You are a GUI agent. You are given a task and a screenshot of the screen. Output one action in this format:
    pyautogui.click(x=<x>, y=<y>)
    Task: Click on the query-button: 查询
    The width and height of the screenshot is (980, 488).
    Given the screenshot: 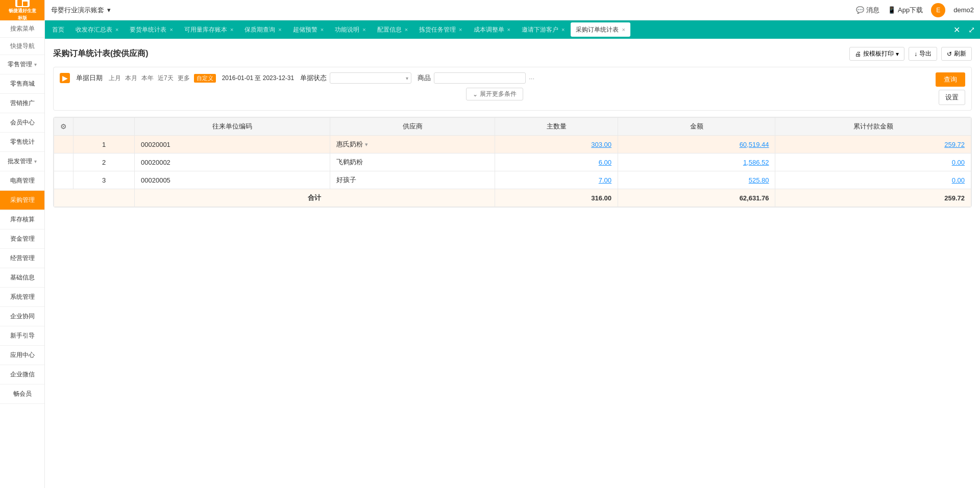 What is the action you would take?
    pyautogui.click(x=950, y=80)
    